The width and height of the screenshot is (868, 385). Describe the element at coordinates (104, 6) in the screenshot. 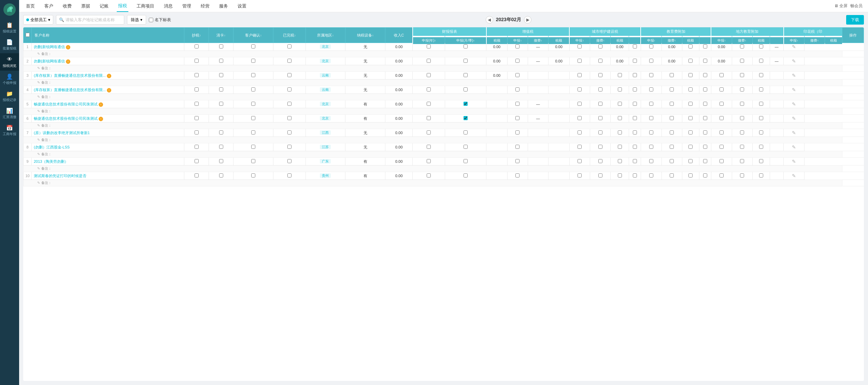

I see `nav-accounting: 记账` at that location.